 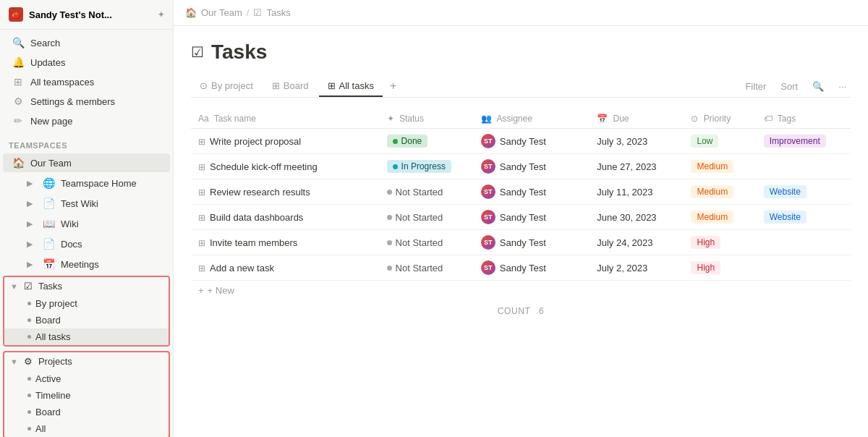 What do you see at coordinates (14, 287) in the screenshot?
I see `tasks-chevron-icon: ▼` at bounding box center [14, 287].